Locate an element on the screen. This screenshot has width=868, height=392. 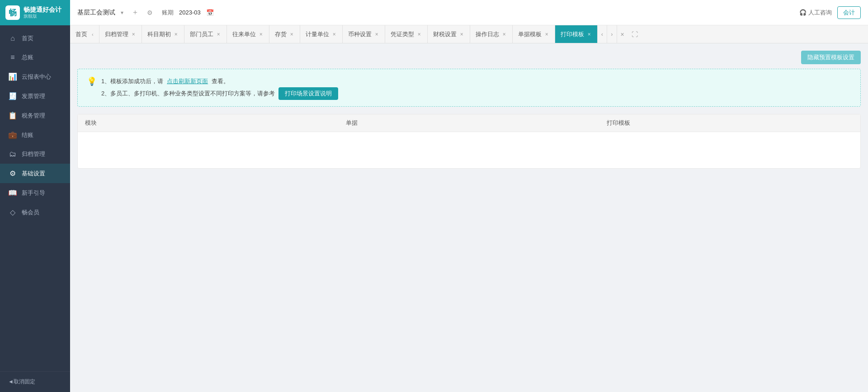
nav-icon-settings: ⚙ is located at coordinates (13, 174).